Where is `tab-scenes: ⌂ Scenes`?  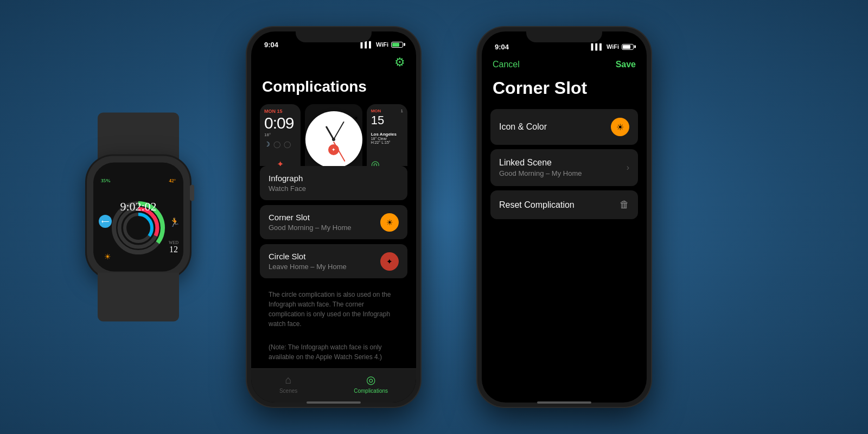
tab-scenes: ⌂ Scenes is located at coordinates (289, 384).